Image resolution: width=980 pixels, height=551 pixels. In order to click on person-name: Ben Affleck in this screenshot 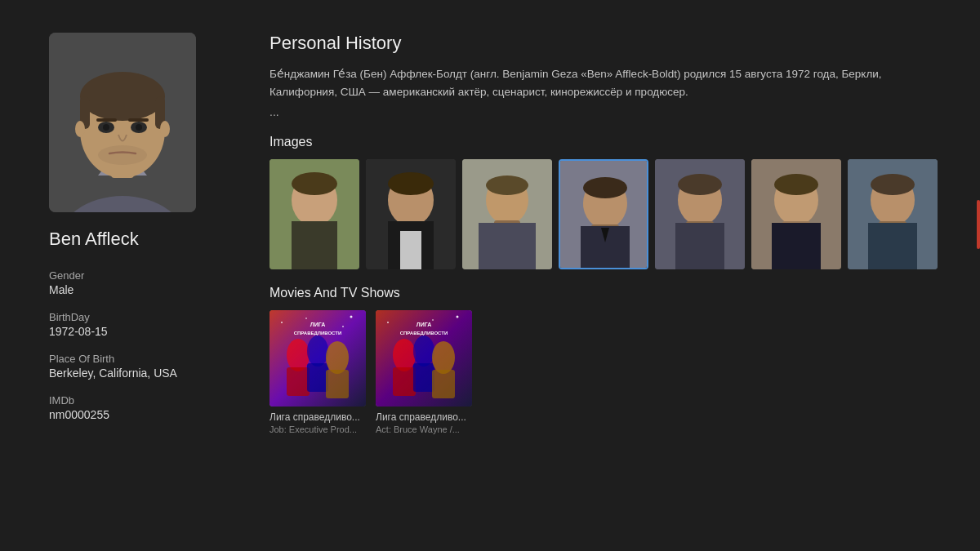, I will do `click(131, 239)`.